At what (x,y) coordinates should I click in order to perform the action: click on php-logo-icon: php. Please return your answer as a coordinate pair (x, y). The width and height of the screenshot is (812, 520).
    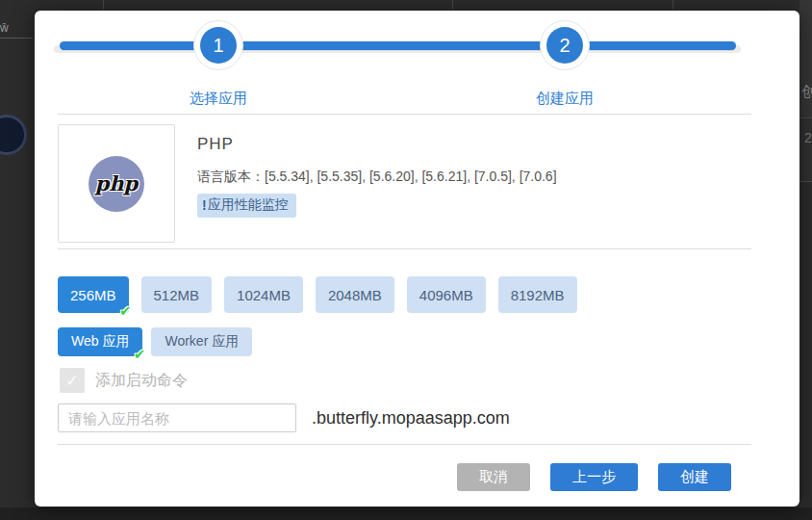
    Looking at the image, I should click on (116, 184).